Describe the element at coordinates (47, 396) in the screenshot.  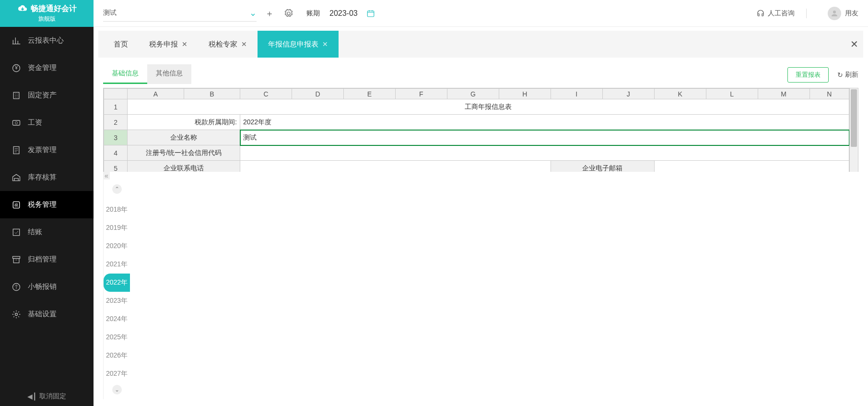
I see `sidebar-unpin: ◀┃ 取消固定` at that location.